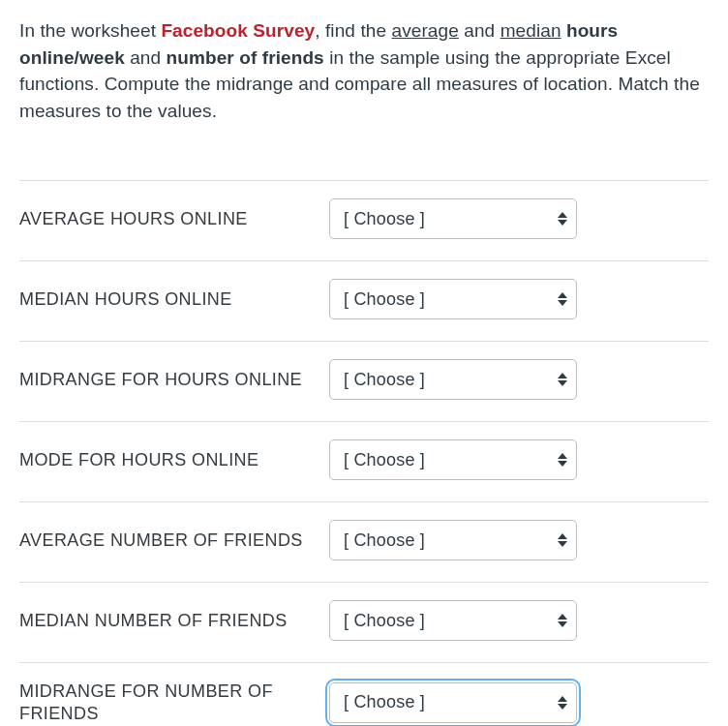  Describe the element at coordinates (169, 703) in the screenshot. I see `match-label: MIDRANGE FOR NUMBER OF FRIENDS` at that location.